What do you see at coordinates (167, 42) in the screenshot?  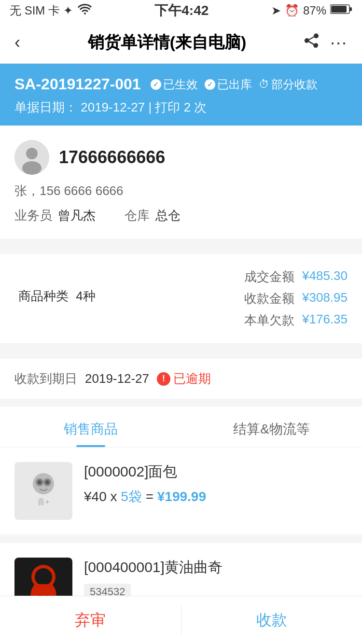 I see `page-title: 销货单详情(来自电脑)` at bounding box center [167, 42].